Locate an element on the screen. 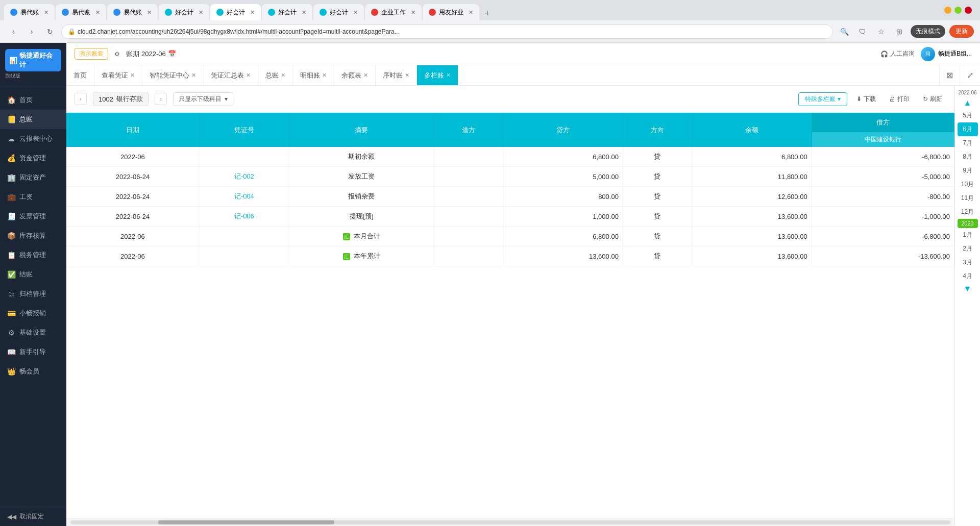  month-item-may: 5月 is located at coordinates (968, 115).